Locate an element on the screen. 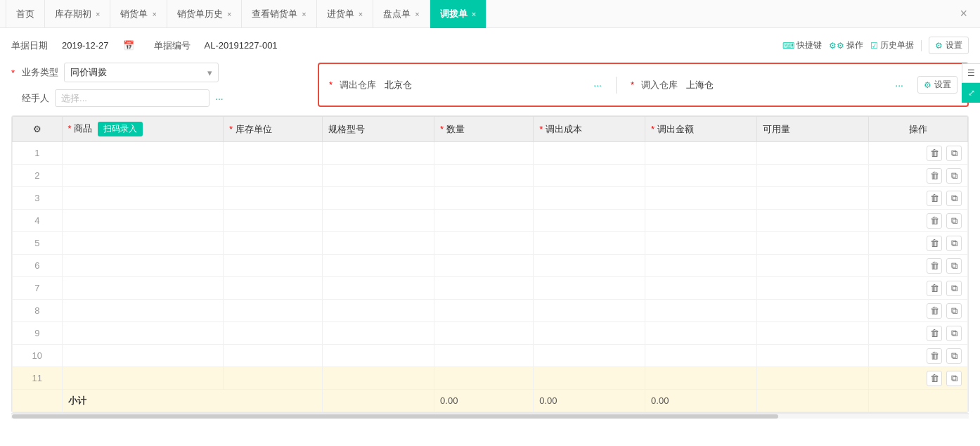  tab-close-inventory-init: × is located at coordinates (98, 14).